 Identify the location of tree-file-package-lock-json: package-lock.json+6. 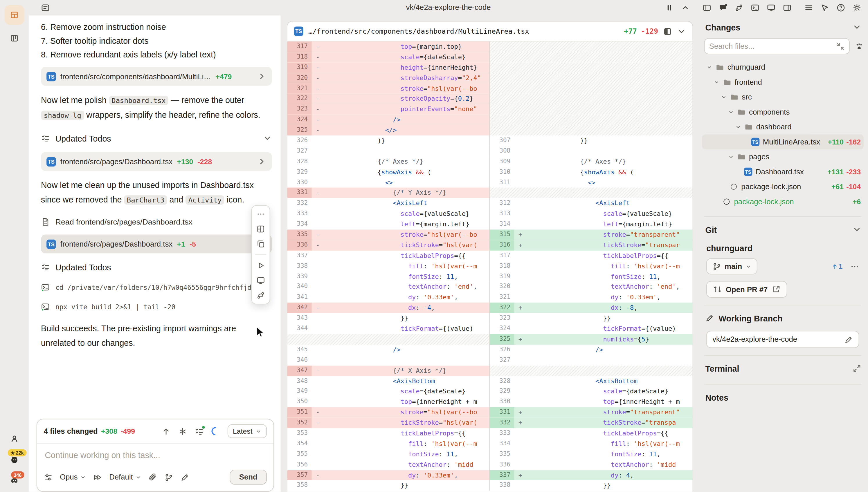
(783, 201).